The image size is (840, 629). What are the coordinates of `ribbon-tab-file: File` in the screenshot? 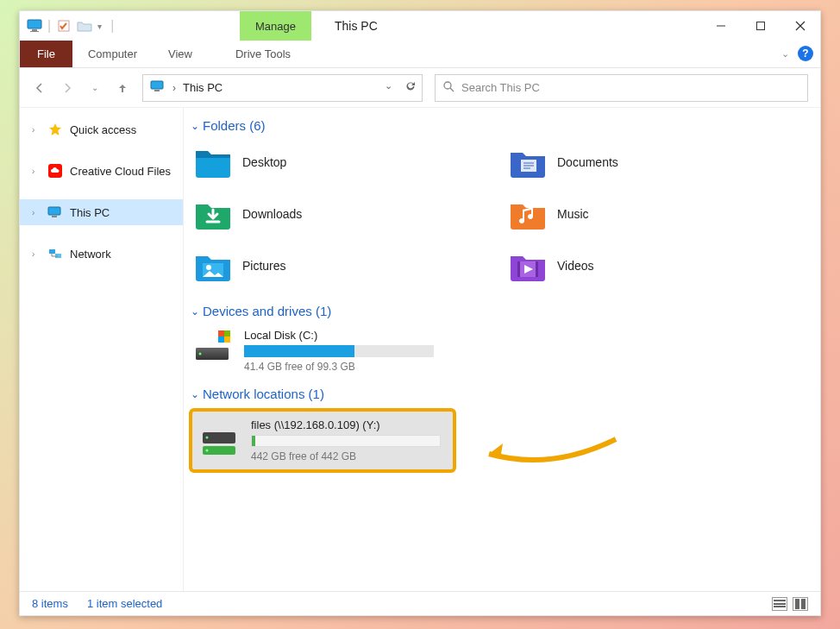 It's located at (47, 53).